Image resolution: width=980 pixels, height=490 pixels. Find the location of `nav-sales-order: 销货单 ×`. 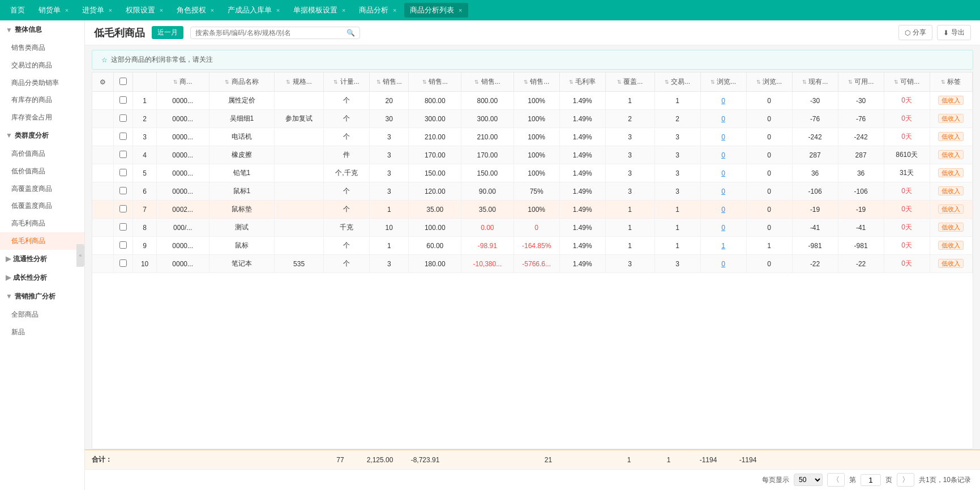

nav-sales-order: 销货单 × is located at coordinates (53, 10).